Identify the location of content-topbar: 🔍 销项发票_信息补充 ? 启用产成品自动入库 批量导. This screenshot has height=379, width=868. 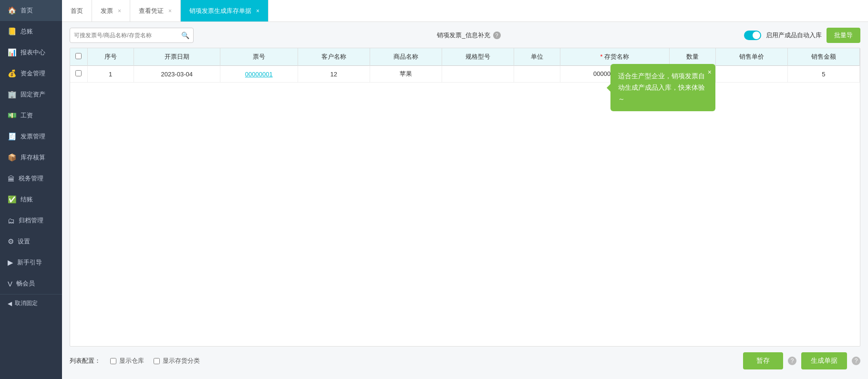
(465, 35).